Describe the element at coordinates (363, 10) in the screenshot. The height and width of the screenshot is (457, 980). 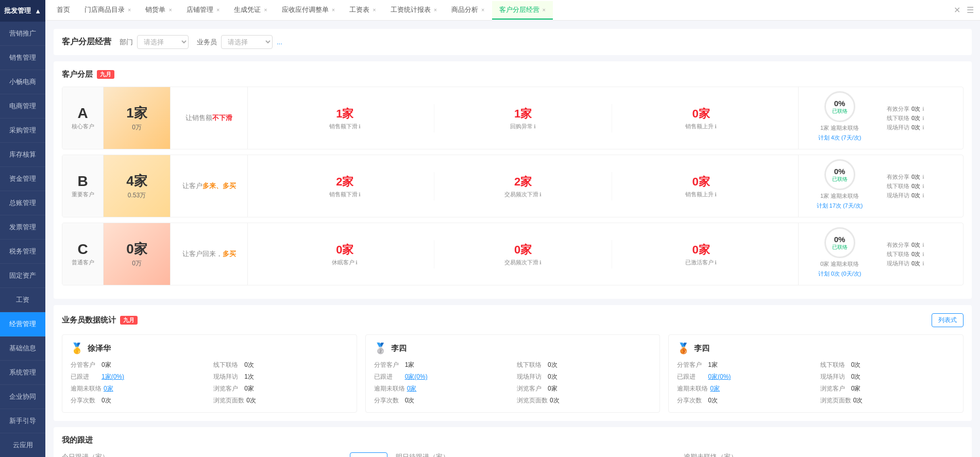
I see `tab-wages: 工资表×` at that location.